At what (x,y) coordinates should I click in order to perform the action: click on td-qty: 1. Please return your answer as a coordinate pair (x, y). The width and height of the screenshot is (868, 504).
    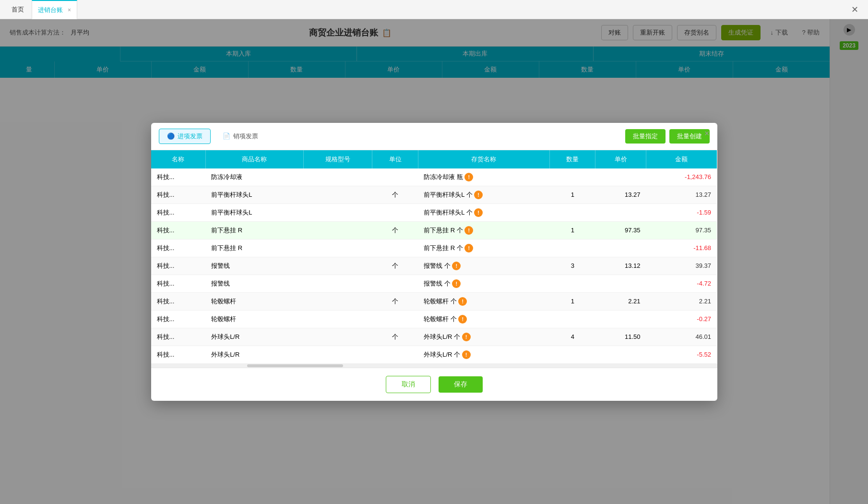
    Looking at the image, I should click on (573, 195).